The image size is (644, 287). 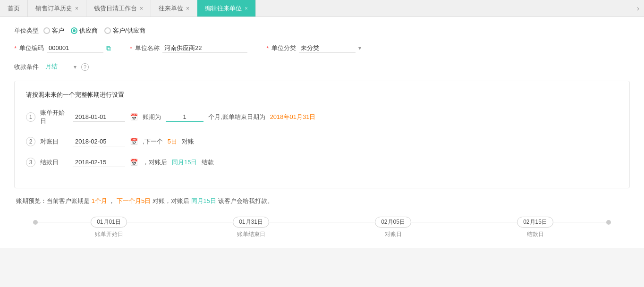 What do you see at coordinates (109, 234) in the screenshot?
I see `tl-label-0: 账单开始日` at bounding box center [109, 234].